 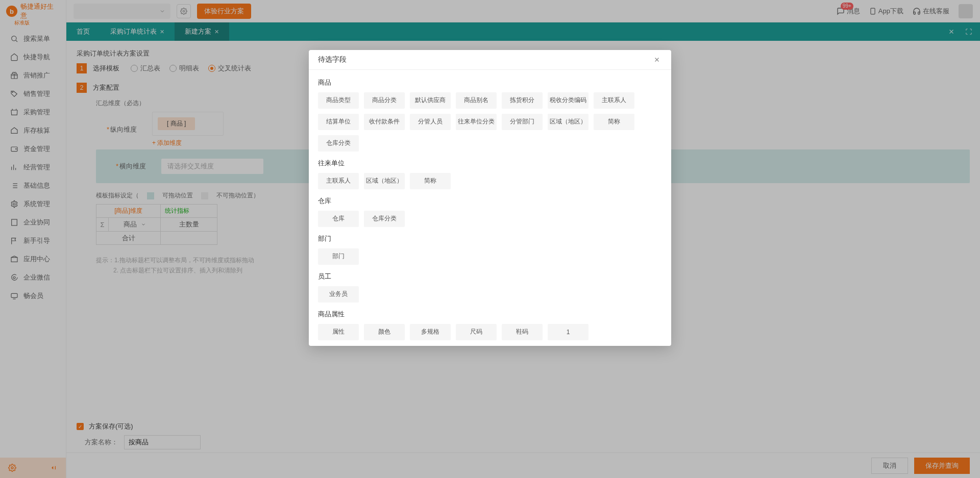 What do you see at coordinates (338, 257) in the screenshot?
I see `field-chip: 部门` at bounding box center [338, 257].